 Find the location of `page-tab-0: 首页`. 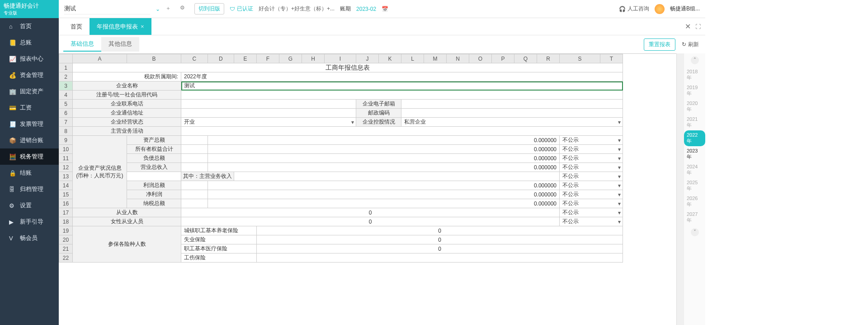

page-tab-0: 首页 is located at coordinates (76, 26).